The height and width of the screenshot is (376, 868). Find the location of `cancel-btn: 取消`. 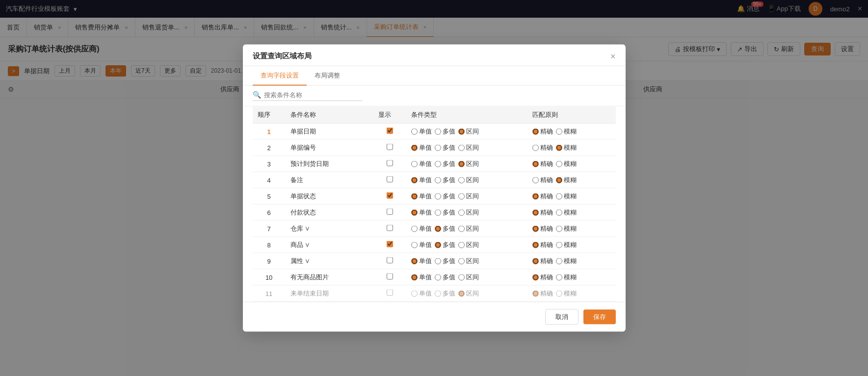

cancel-btn: 取消 is located at coordinates (562, 317).